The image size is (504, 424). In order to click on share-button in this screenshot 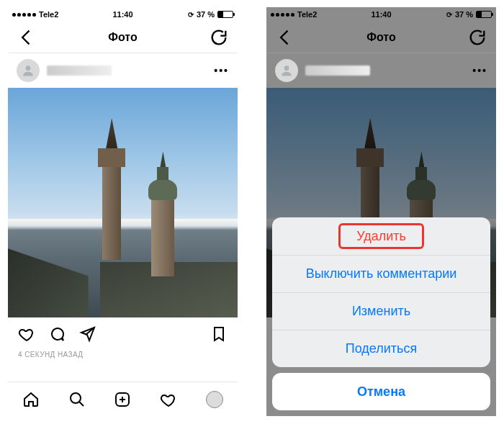, I will do `click(87, 334)`.